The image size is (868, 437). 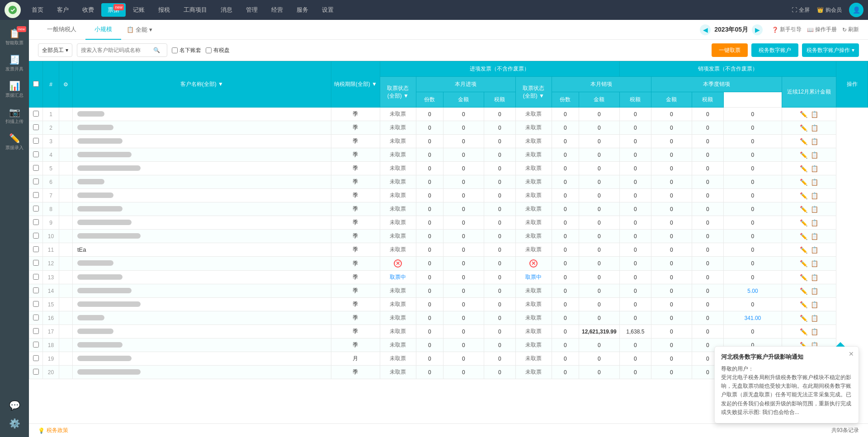 I want to click on sidebar-item-message: 💬, so click(x=14, y=405).